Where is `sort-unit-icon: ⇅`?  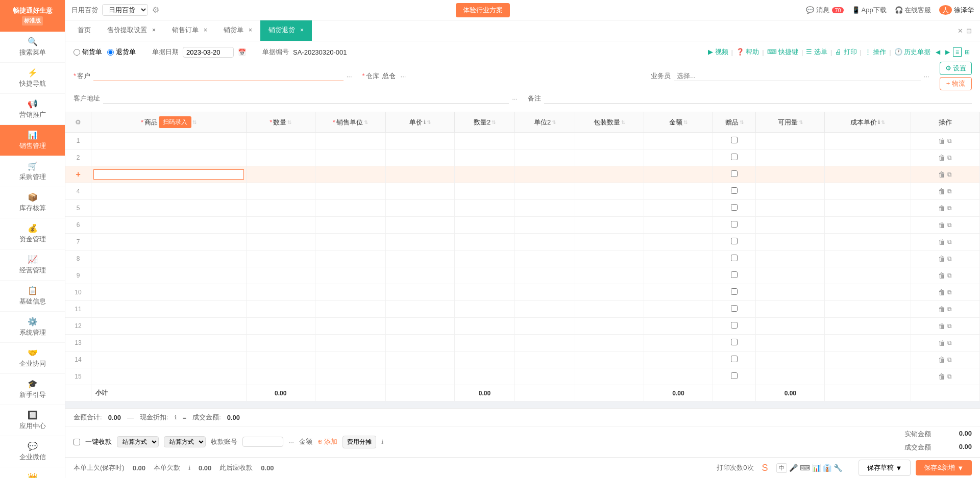 sort-unit-icon: ⇅ is located at coordinates (366, 122).